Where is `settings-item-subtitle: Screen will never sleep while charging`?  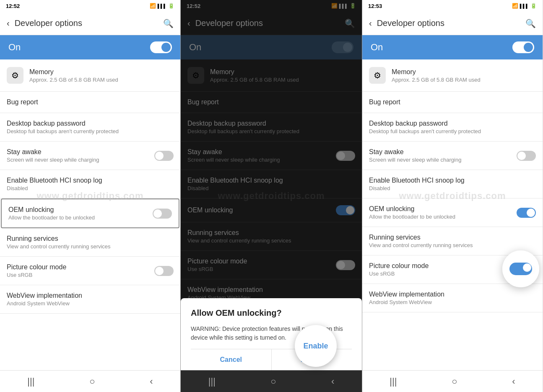 settings-item-subtitle: Screen will never sleep while charging is located at coordinates (81, 160).